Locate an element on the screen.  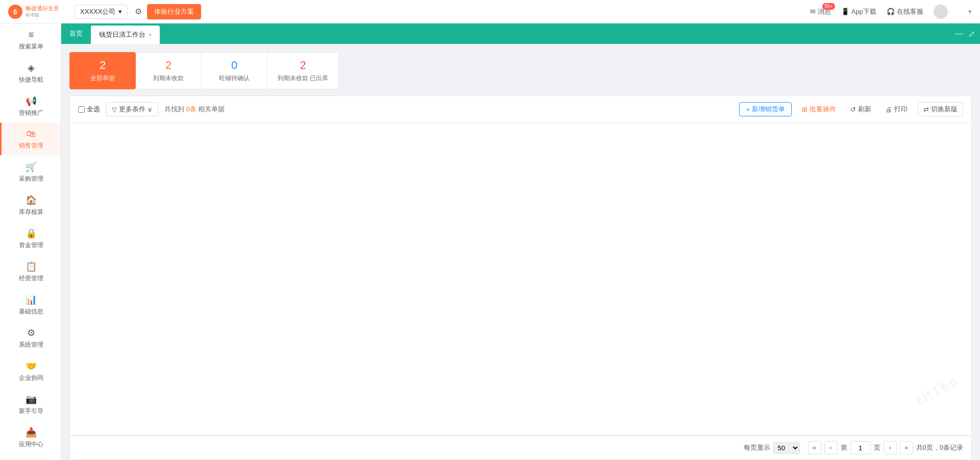
sidebar-label-base-info: 基础信息 is located at coordinates (31, 311).